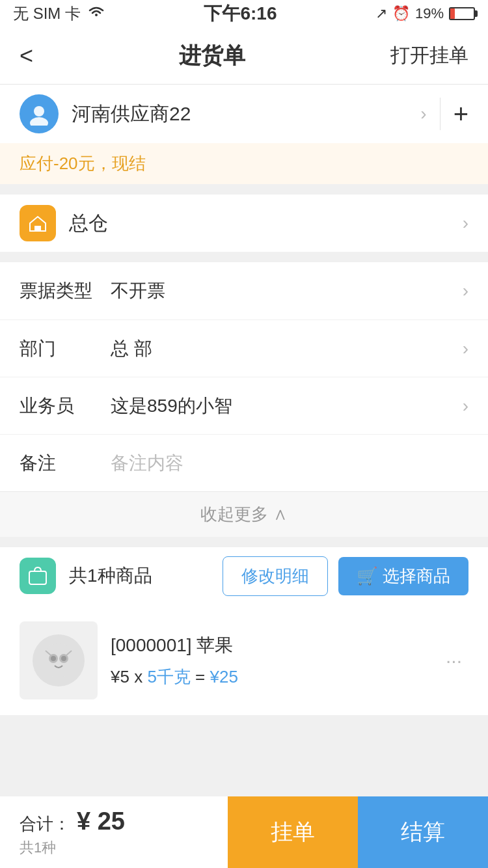  I want to click on salesperson-chevron-icon: ›, so click(466, 406).